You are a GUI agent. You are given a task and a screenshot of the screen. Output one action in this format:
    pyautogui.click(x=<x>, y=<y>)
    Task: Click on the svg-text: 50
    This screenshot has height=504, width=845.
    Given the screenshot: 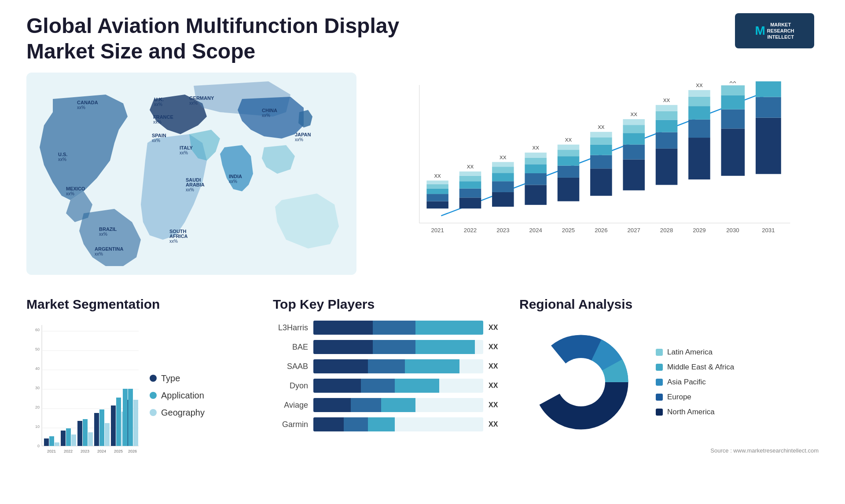 What is the action you would take?
    pyautogui.click(x=37, y=349)
    